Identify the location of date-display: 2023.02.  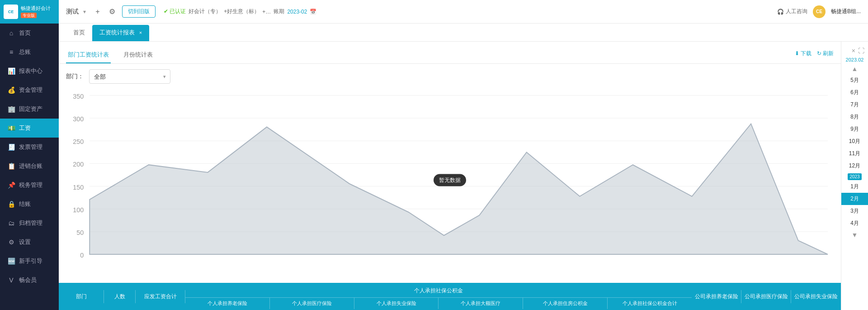
(855, 60).